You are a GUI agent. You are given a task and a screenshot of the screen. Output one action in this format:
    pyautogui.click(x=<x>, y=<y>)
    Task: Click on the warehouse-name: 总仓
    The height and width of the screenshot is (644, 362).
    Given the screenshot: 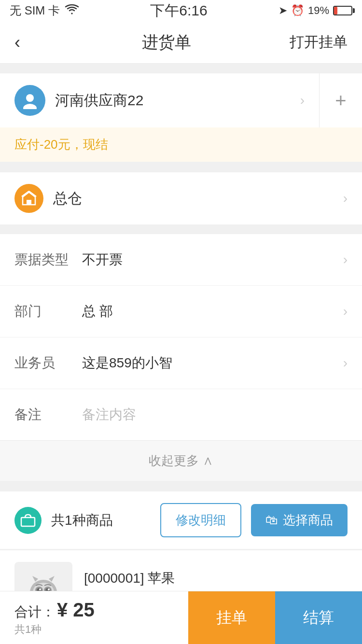 What is the action you would take?
    pyautogui.click(x=196, y=199)
    